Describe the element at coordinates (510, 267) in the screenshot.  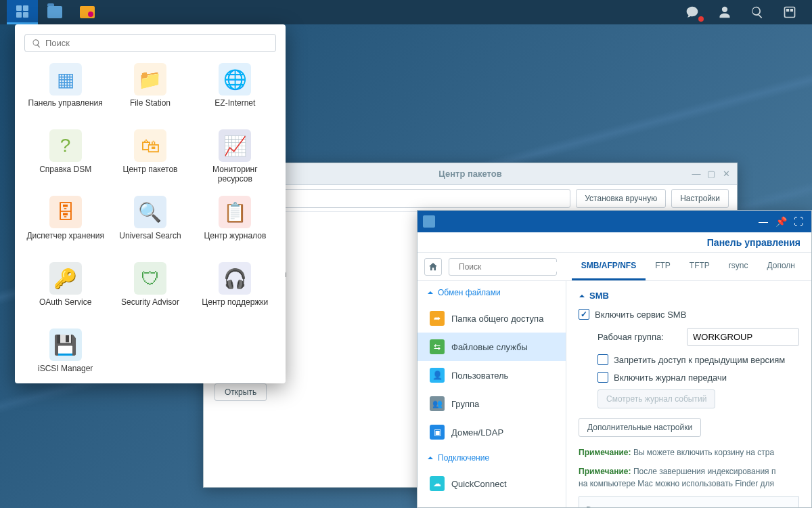
I see `control-panel-search-input` at that location.